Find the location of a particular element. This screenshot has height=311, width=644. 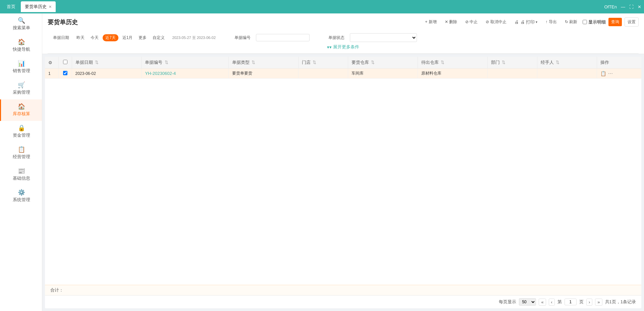

sort-out-warehouse-icon: ⇅ is located at coordinates (443, 62).